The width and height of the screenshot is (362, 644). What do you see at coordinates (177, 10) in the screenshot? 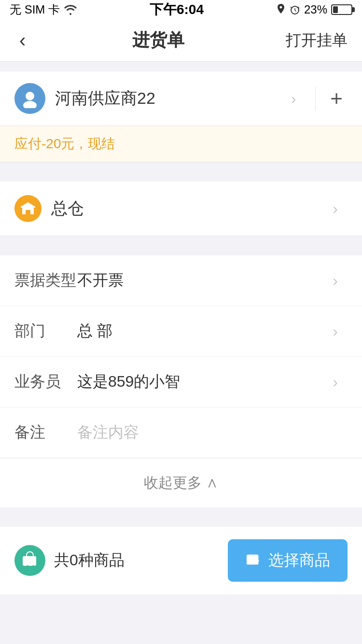
I see `status-time: 下午6:04` at bounding box center [177, 10].